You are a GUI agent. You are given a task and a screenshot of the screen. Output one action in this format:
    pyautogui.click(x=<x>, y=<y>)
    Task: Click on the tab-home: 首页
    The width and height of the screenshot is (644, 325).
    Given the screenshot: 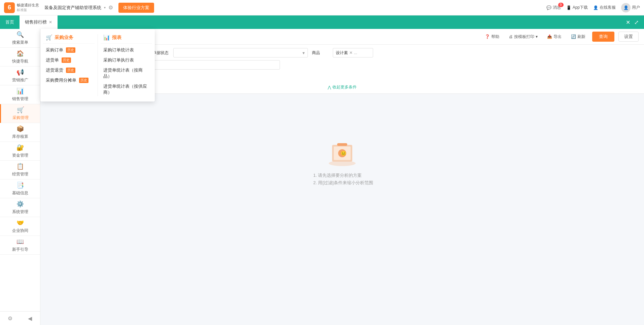 What is the action you would take?
    pyautogui.click(x=10, y=22)
    